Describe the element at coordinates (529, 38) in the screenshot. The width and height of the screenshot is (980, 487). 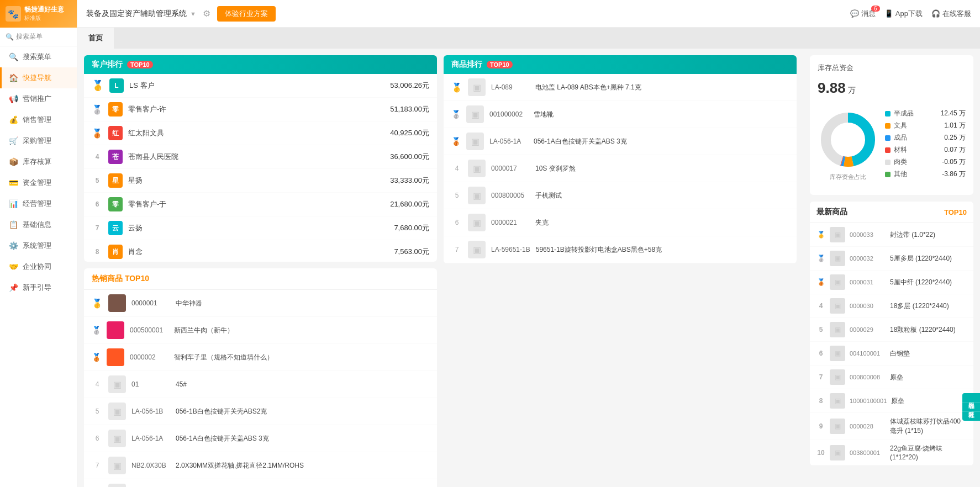
I see `tab-bar: 首页` at that location.